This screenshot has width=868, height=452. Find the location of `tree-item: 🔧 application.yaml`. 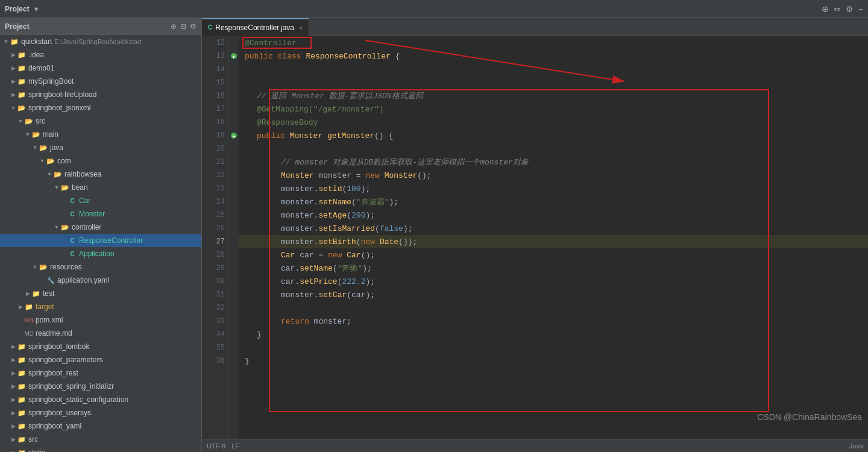

tree-item: 🔧 application.yaml is located at coordinates (101, 280).